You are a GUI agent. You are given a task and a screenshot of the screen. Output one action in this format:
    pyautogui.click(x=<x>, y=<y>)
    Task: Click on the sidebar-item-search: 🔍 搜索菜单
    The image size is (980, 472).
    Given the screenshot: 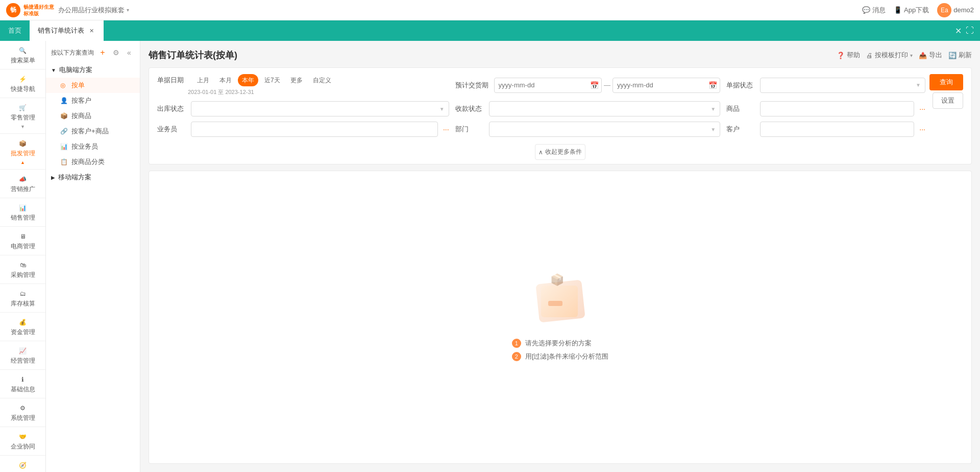 What is the action you would take?
    pyautogui.click(x=22, y=55)
    